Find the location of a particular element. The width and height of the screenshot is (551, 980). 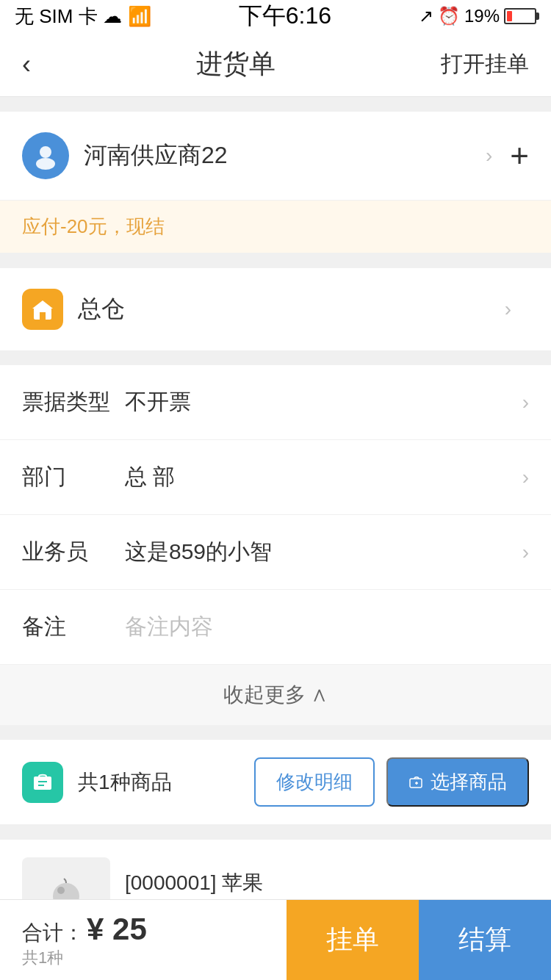

dept-value: 总 部 is located at coordinates (323, 478).